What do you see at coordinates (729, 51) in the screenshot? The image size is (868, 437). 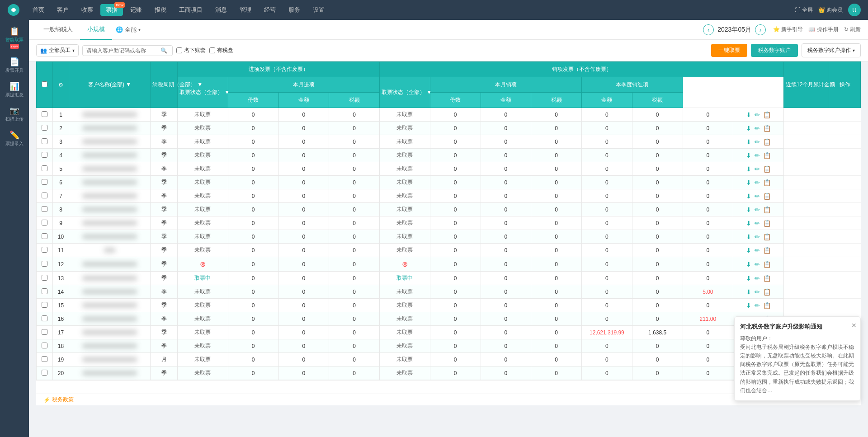 I see `one-click-fetch-btn: 一键取票` at bounding box center [729, 51].